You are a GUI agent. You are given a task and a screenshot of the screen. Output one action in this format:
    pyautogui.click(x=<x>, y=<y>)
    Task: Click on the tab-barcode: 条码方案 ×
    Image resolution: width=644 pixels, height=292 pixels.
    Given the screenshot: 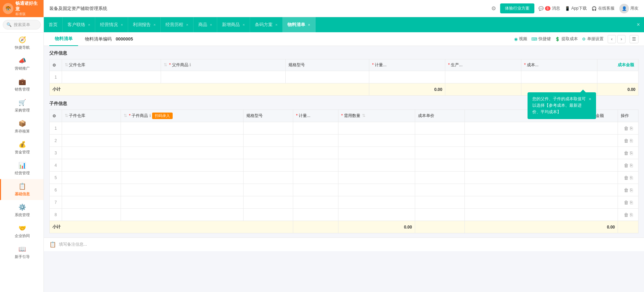 What is the action you would take?
    pyautogui.click(x=267, y=25)
    